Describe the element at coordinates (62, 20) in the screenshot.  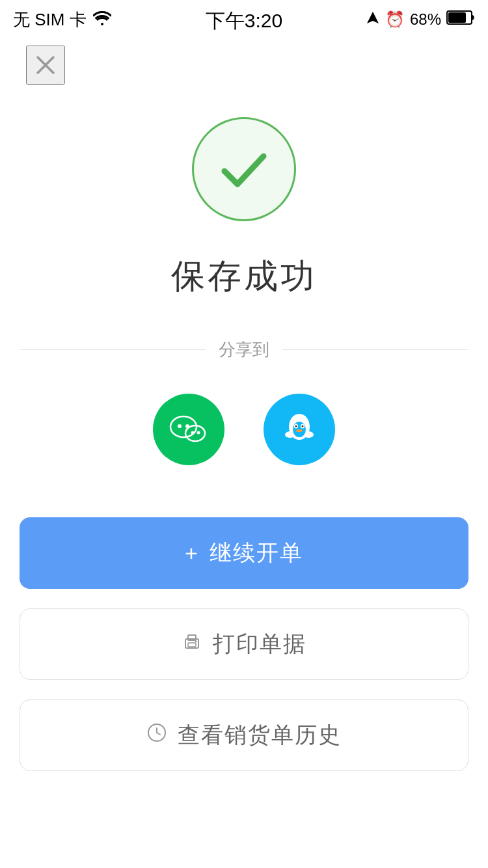
I see `status-left: 无 SIM 卡` at that location.